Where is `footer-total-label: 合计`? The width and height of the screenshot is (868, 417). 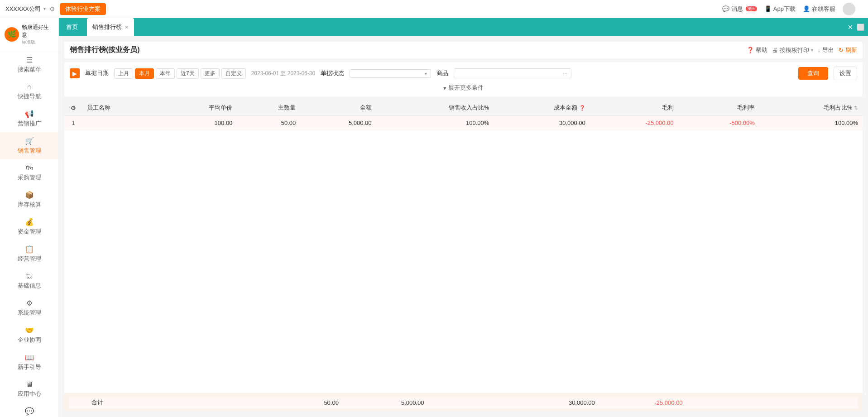 footer-total-label: 合计 is located at coordinates (129, 403).